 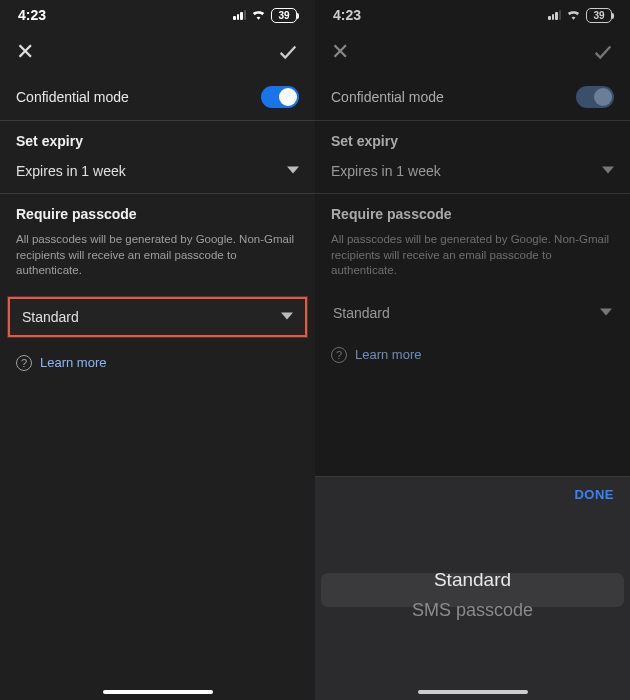 I want to click on picker-option: SMS passcode, so click(x=472, y=610).